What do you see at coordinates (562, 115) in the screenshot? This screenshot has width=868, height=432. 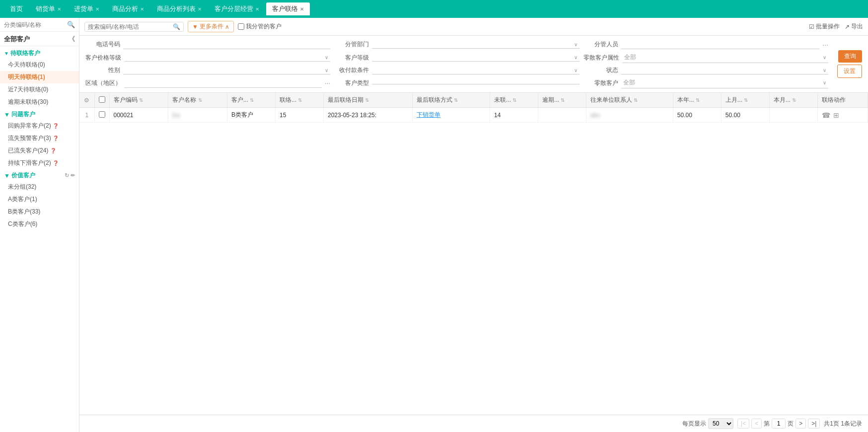 I see `row-overdue` at bounding box center [562, 115].